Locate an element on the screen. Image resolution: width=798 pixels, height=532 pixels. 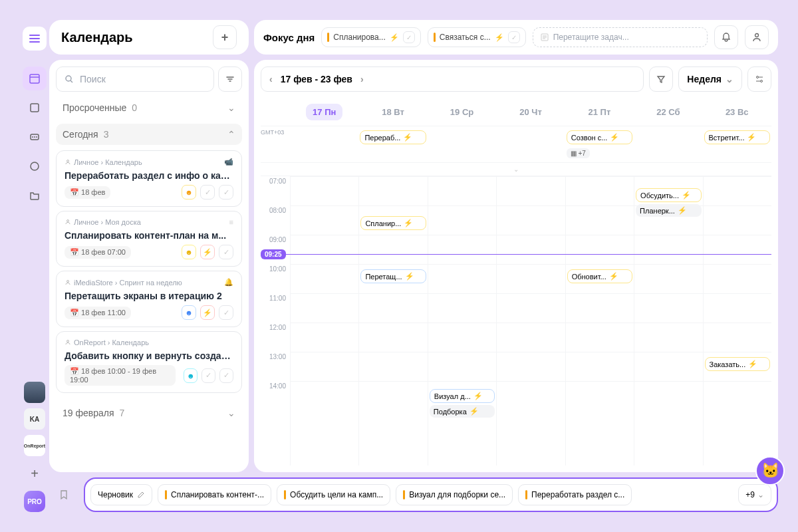
nav-folder is located at coordinates (35, 196).